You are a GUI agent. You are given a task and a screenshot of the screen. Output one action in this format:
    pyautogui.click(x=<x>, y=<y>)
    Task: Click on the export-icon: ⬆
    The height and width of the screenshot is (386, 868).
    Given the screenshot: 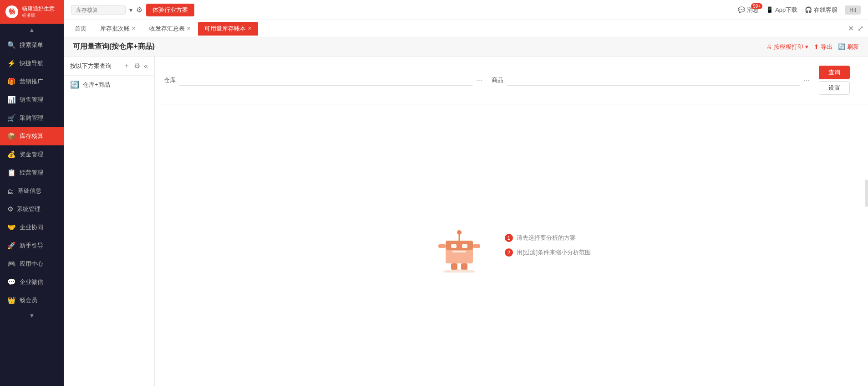 What is the action you would take?
    pyautogui.click(x=817, y=46)
    